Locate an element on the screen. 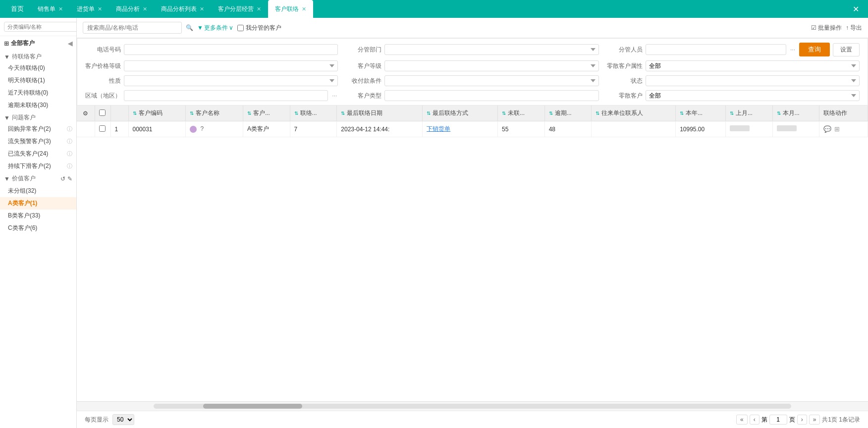 This screenshot has height=428, width=868. manager-dots: ··· is located at coordinates (793, 50).